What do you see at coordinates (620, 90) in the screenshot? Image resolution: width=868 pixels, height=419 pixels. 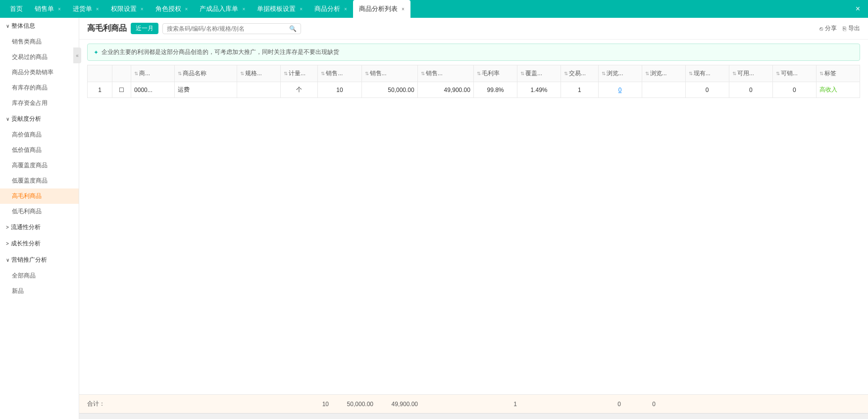 I see `table-cell-12: 0` at bounding box center [620, 90].